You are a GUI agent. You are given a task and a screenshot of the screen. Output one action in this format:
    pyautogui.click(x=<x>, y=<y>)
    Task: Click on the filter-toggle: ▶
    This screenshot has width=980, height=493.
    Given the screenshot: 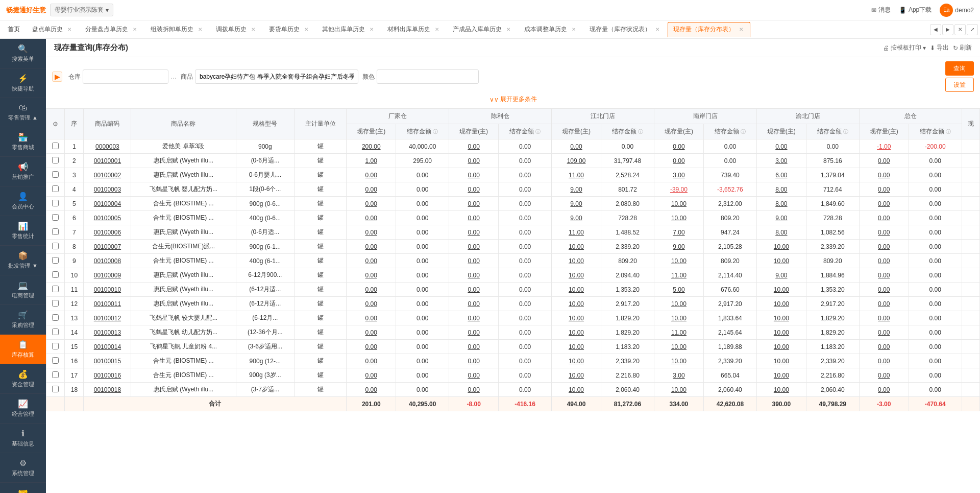 What is the action you would take?
    pyautogui.click(x=57, y=77)
    